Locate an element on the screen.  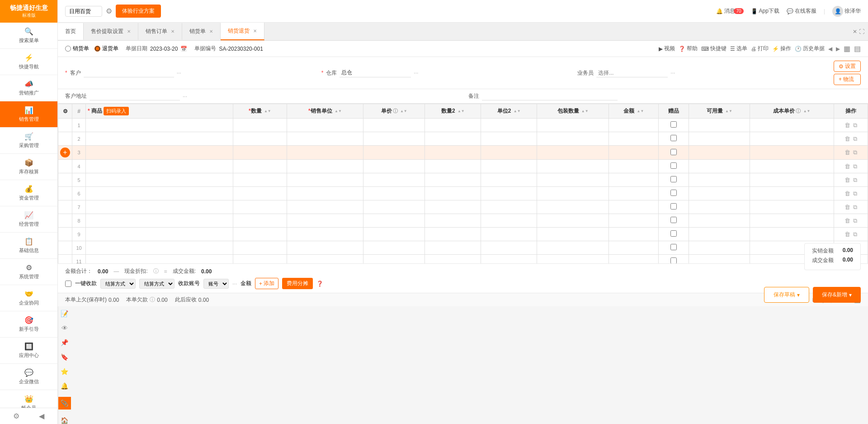
save-new-btn: 保存&新增 ▾ is located at coordinates (837, 295).